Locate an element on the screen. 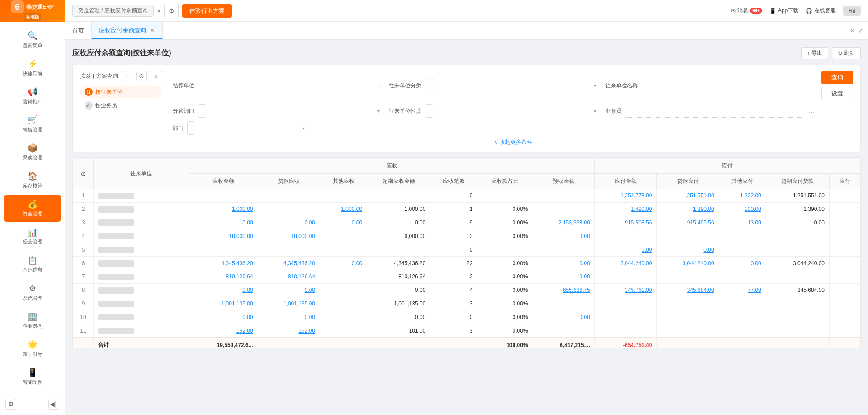 The image size is (868, 415). sidebar-item-7: 📊 经营管理 is located at coordinates (33, 236).